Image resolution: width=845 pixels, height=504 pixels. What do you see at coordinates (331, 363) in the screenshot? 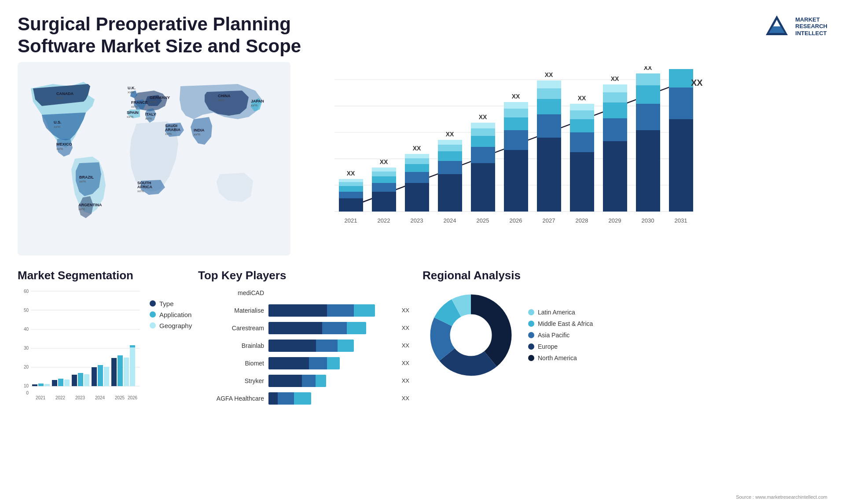
I see `player-bar-biomet` at bounding box center [331, 363].